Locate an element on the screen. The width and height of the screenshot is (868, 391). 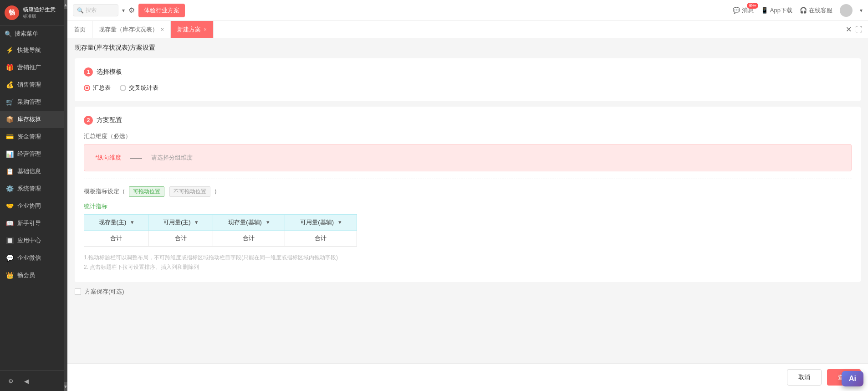
stats-section: 统计指标 现存量(主) ▾ 可用量(主) ▾ is located at coordinates (468, 224).